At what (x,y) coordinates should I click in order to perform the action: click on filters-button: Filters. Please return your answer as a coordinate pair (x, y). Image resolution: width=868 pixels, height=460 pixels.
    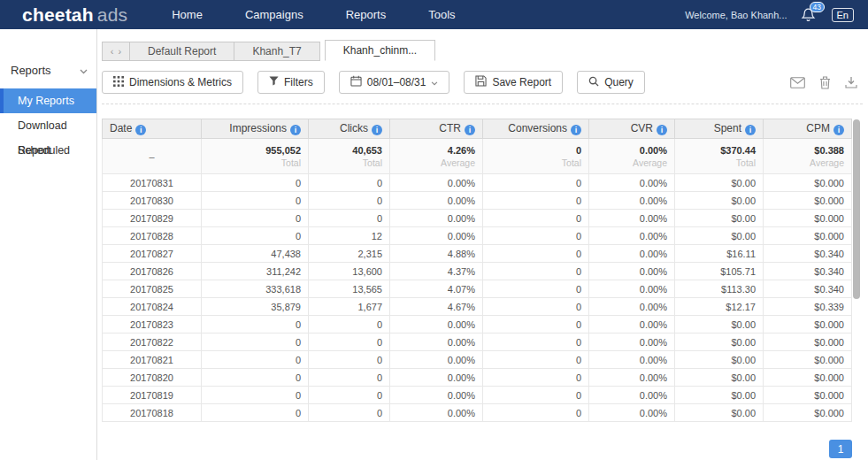
    Looking at the image, I should click on (291, 82).